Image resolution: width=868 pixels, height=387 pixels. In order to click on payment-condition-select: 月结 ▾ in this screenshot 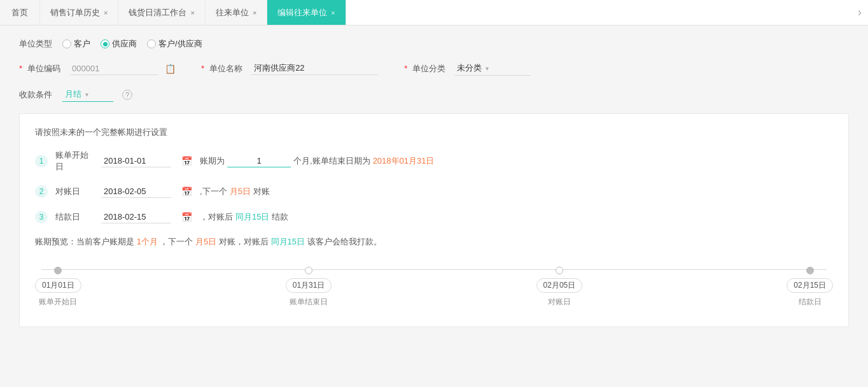, I will do `click(88, 94)`.